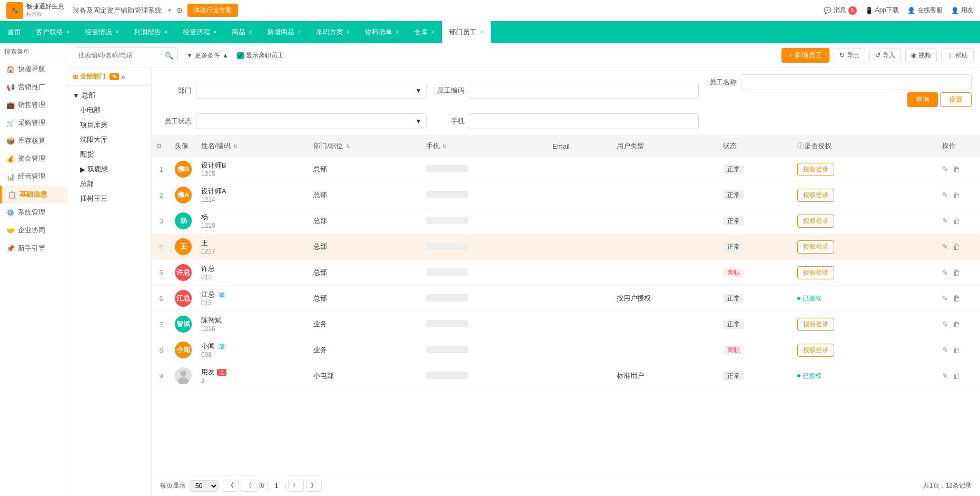  I want to click on sidebar-item-purchase: 🛒 采购管理, so click(34, 123).